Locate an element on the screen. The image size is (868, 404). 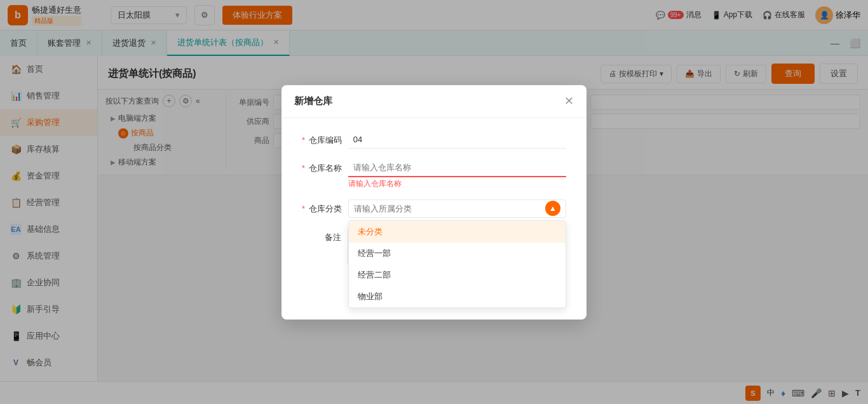
modal-header: 新增仓库 ✕ is located at coordinates (434, 102).